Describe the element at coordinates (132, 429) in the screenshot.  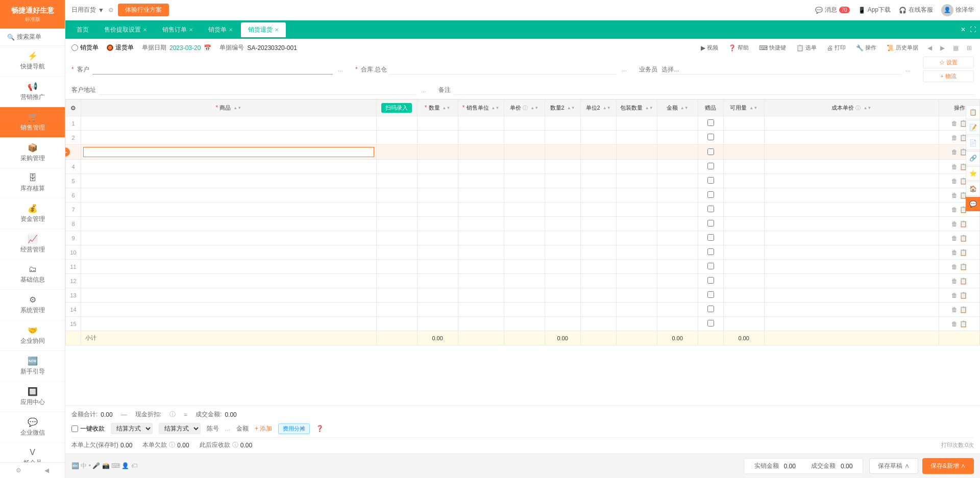
I see `settlement-select: 结算方式` at that location.